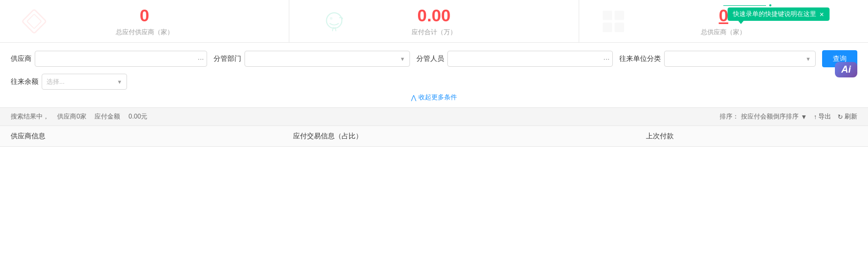 The width and height of the screenshot is (868, 275). Describe the element at coordinates (515, 59) in the screenshot. I see `filter-person: 分管人员 ···` at that location.